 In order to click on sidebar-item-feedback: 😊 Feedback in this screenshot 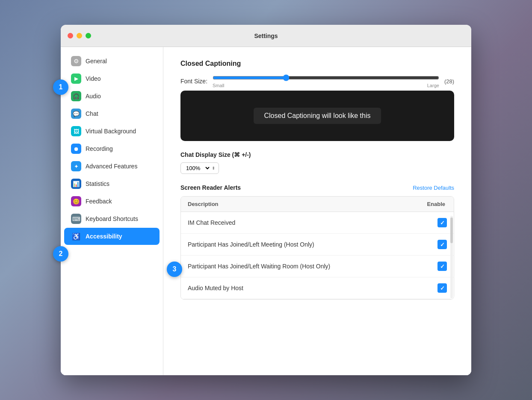, I will do `click(112, 201)`.